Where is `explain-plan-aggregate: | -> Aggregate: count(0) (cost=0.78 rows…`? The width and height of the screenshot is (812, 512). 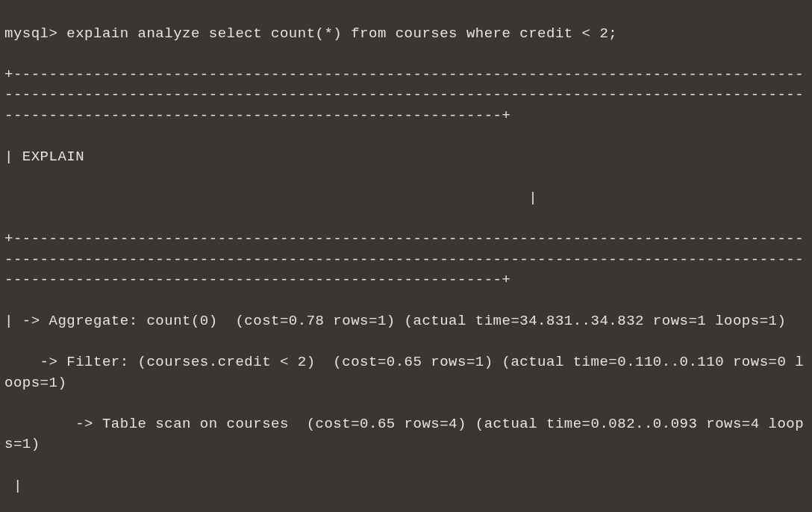 explain-plan-aggregate: | -> Aggregate: count(0) (cost=0.78 rows… is located at coordinates (406, 322).